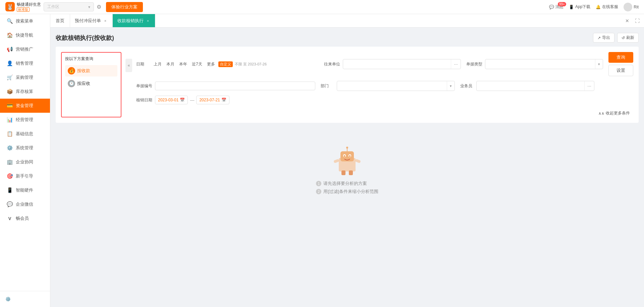 This screenshot has height=307, width=644. What do you see at coordinates (402, 64) in the screenshot?
I see `counterpart-select: ···` at bounding box center [402, 64].